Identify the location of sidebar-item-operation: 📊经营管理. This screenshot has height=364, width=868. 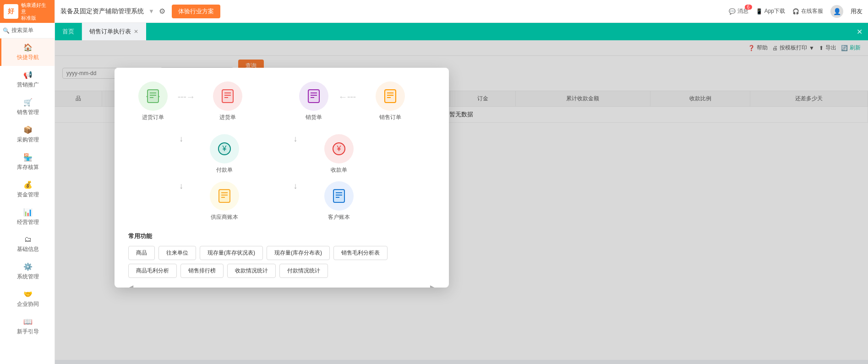
(27, 217).